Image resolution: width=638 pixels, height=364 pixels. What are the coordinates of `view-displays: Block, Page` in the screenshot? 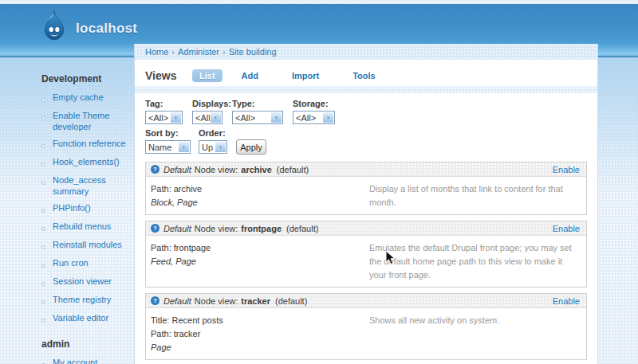 It's located at (255, 202).